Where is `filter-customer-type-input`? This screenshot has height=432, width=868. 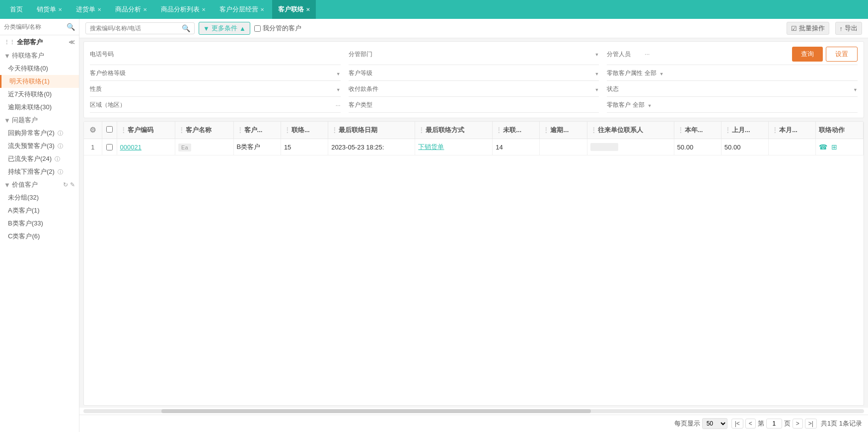 filter-customer-type-input is located at coordinates (493, 105).